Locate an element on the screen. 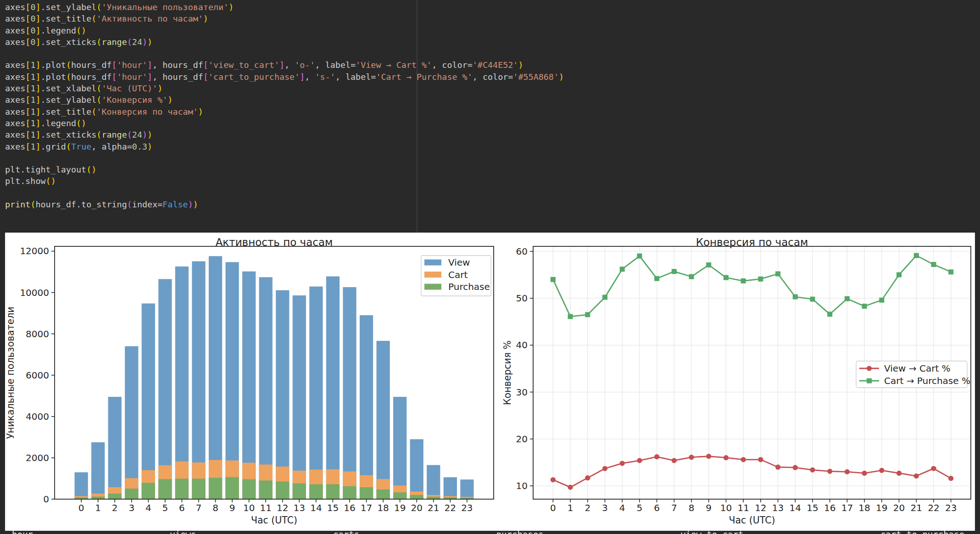  code-line-13: axes[1].grid(True, alpha=0.3) is located at coordinates (284, 147).